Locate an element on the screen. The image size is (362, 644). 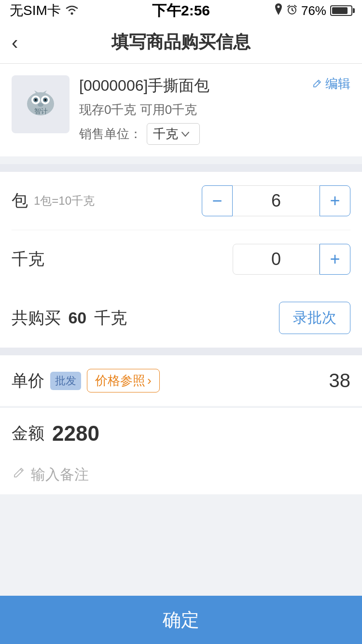
kg-value: 0 is located at coordinates (276, 259).